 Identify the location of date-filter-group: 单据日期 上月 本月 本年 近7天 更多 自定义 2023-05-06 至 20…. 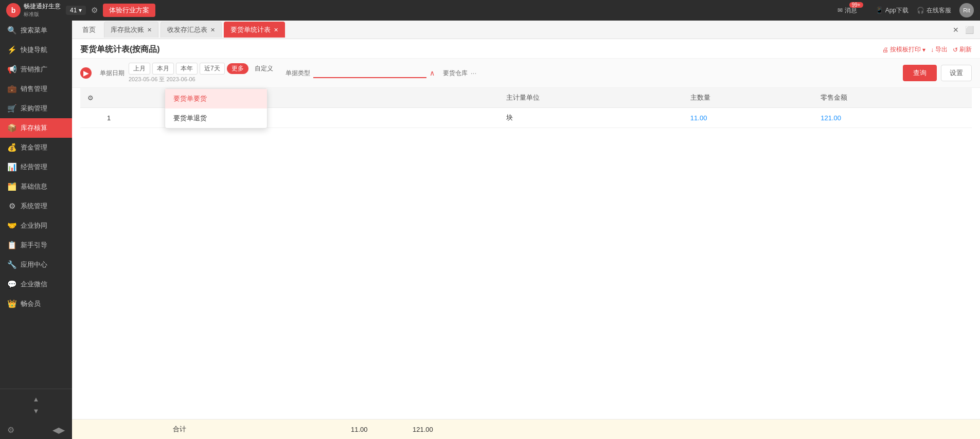
(188, 73).